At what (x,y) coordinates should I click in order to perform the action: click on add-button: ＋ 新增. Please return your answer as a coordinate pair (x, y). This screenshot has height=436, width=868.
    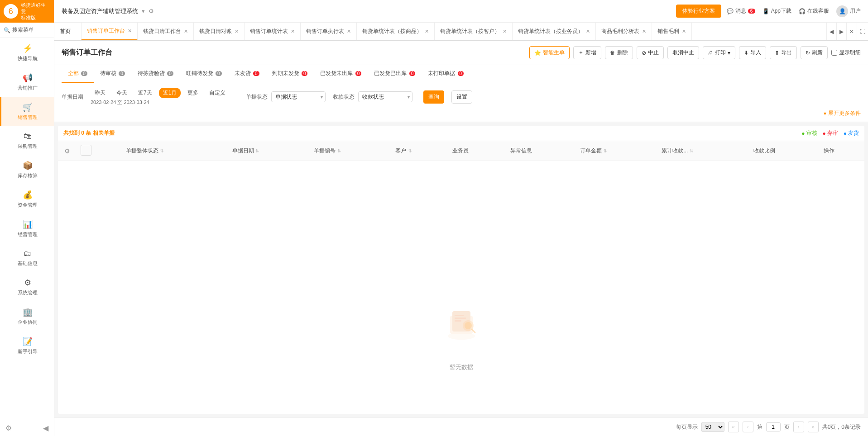
    Looking at the image, I should click on (587, 52).